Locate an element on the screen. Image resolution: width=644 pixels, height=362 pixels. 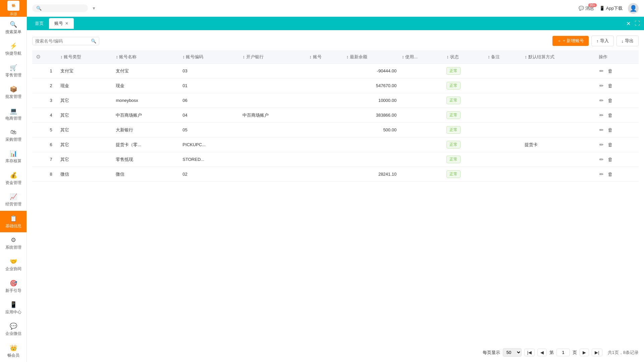
col-balance: ↕ 最新余额 is located at coordinates (372, 57).